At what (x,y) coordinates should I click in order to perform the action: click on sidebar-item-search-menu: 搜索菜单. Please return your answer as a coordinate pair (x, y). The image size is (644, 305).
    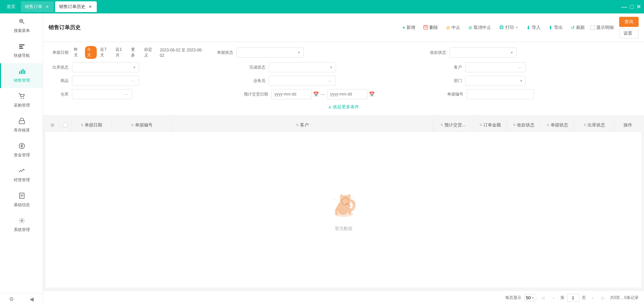
    Looking at the image, I should click on (22, 26).